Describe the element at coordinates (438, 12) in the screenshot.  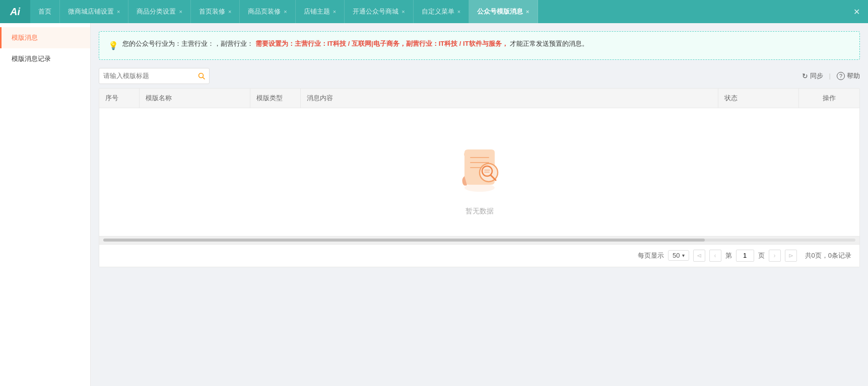
I see `tab-custom-menu-label: 自定义菜单` at that location.